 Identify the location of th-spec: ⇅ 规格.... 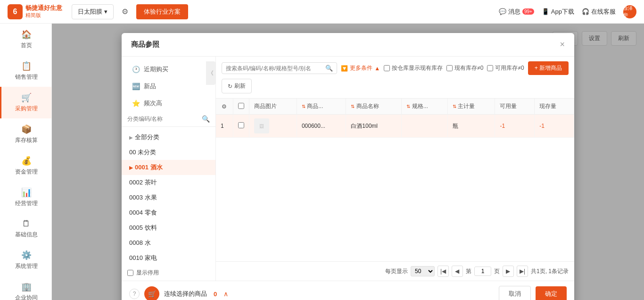
(425, 107).